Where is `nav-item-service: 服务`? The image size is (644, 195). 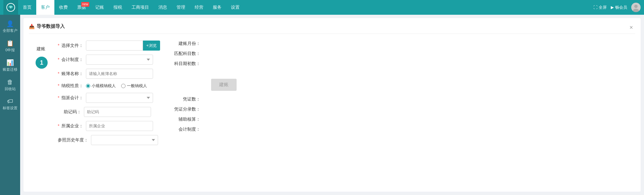
nav-item-service: 服务 is located at coordinates (217, 7).